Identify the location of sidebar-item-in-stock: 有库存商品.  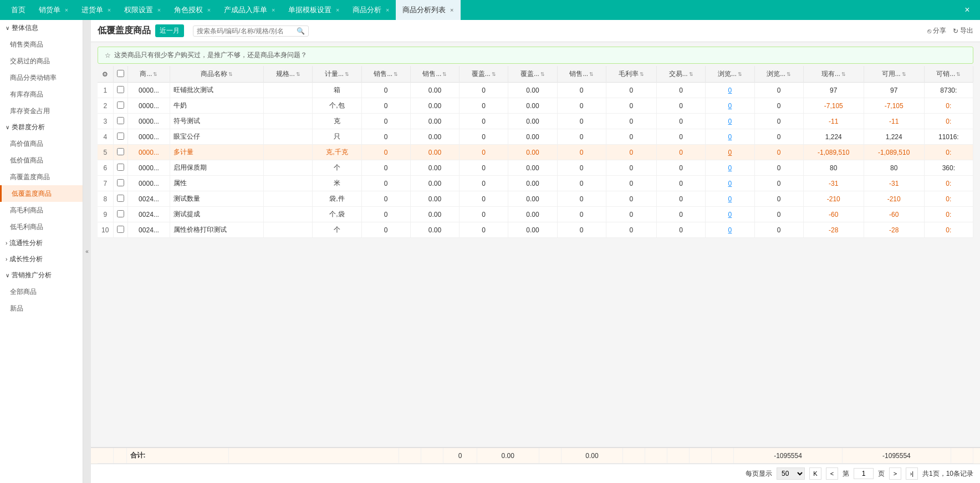
(41, 94).